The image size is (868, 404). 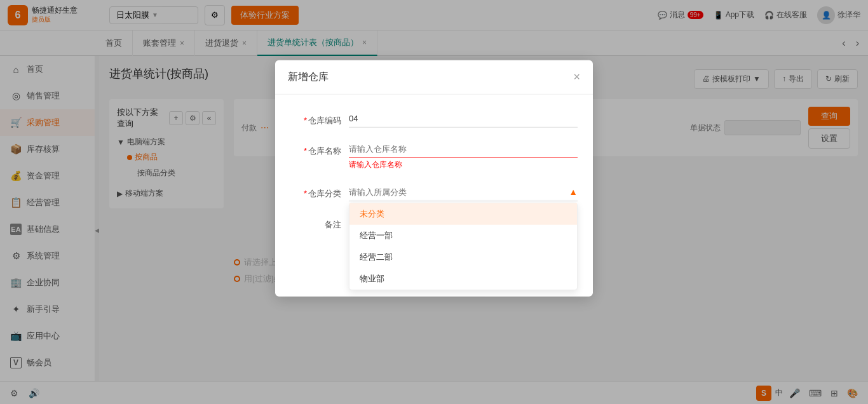 What do you see at coordinates (463, 119) in the screenshot?
I see `code-wrap` at bounding box center [463, 119].